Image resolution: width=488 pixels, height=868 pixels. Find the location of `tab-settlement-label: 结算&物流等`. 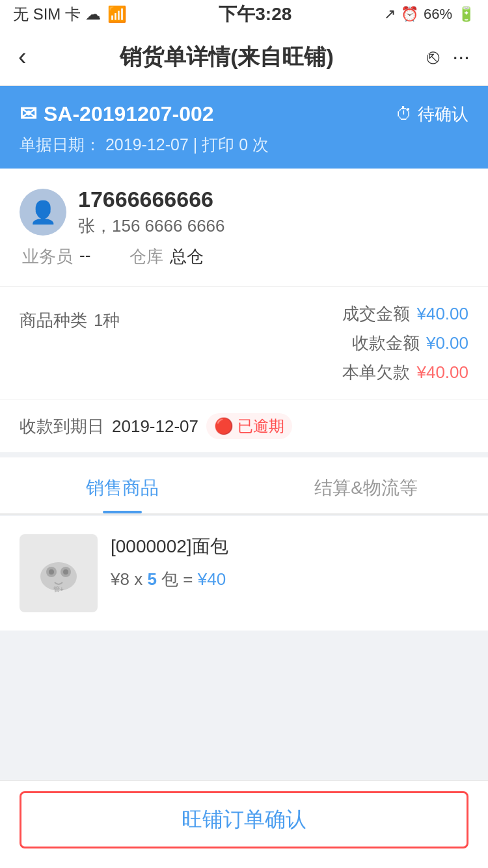

tab-settlement-label: 结算&物流等 is located at coordinates (366, 488).